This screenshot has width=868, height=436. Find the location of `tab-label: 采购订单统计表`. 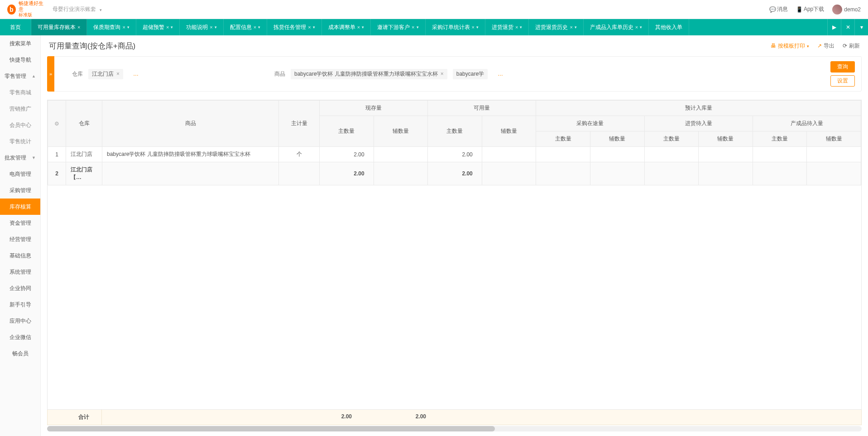

tab-label: 采购订单统计表 is located at coordinates (451, 27).